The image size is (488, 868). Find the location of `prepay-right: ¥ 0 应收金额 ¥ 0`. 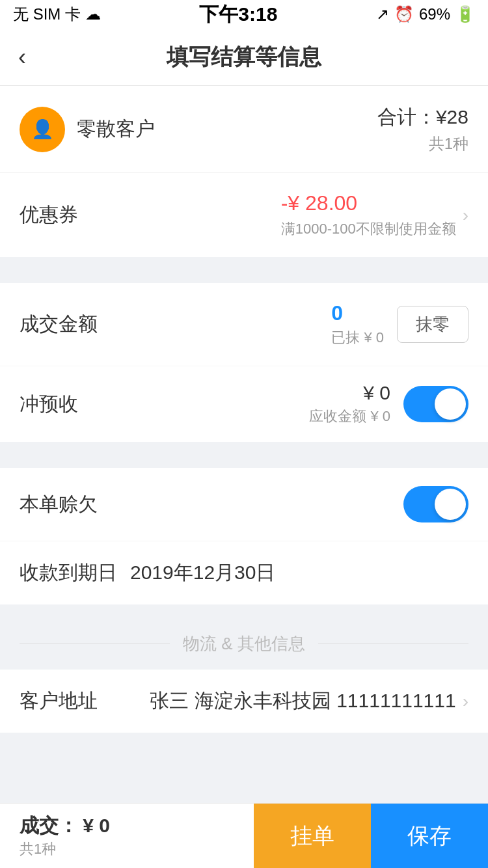

prepay-right: ¥ 0 应收金额 ¥ 0 is located at coordinates (389, 404).